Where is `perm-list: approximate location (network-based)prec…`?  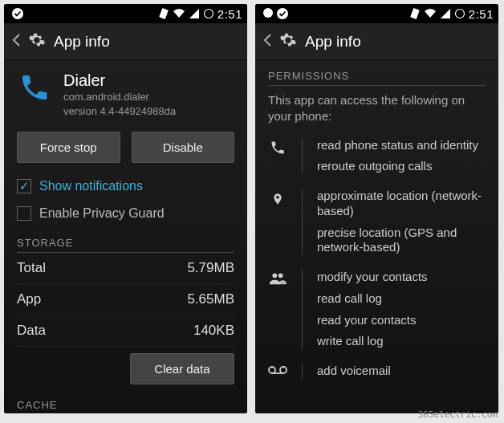
perm-list: approximate location (network-based)prec… is located at coordinates (401, 222).